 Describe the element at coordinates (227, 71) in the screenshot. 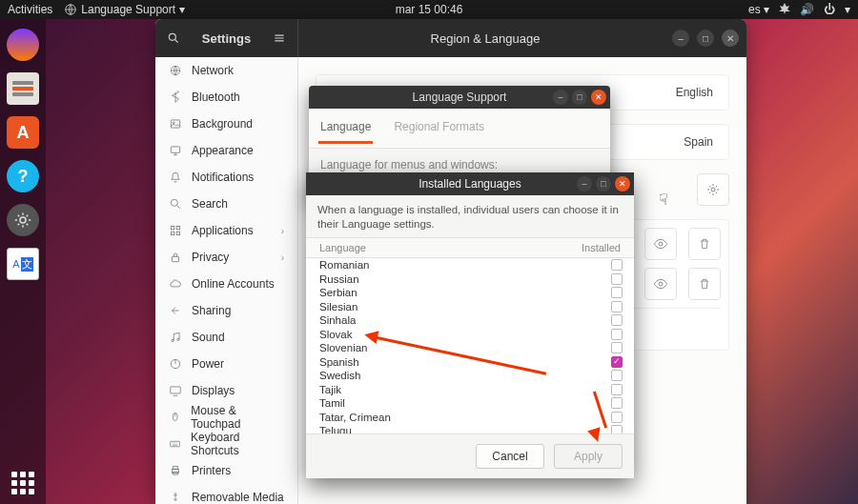

I see `sidebar-item-network: Network` at that location.